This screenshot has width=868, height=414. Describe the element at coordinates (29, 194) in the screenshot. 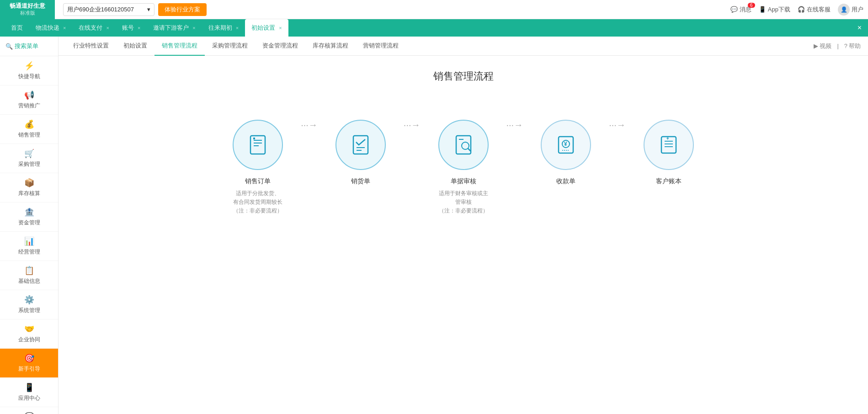

I see `sidebar-item-label: 库存核算` at that location.